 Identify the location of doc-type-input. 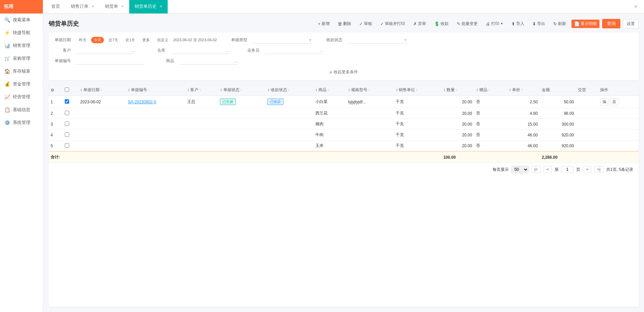
(280, 40).